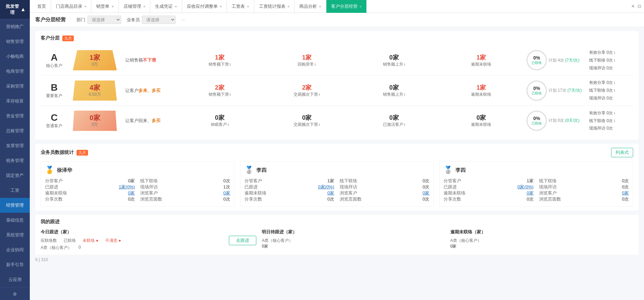 Image resolution: width=644 pixels, height=300 pixels. I want to click on tier-a-stat-2-num: 1家, so click(307, 57).